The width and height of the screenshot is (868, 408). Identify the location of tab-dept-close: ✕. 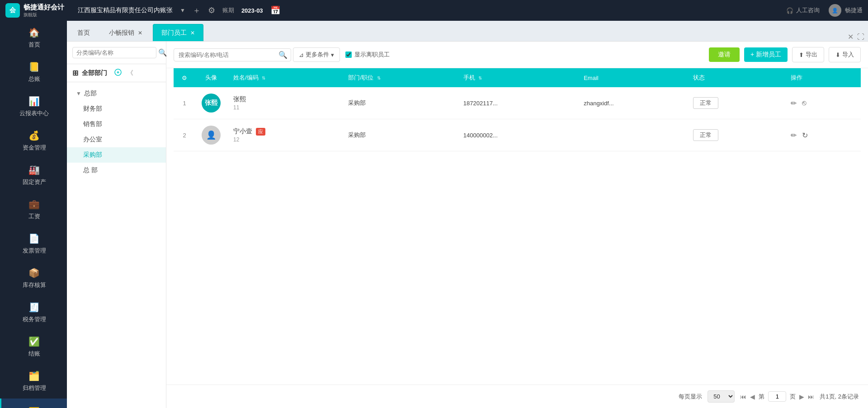
(193, 33).